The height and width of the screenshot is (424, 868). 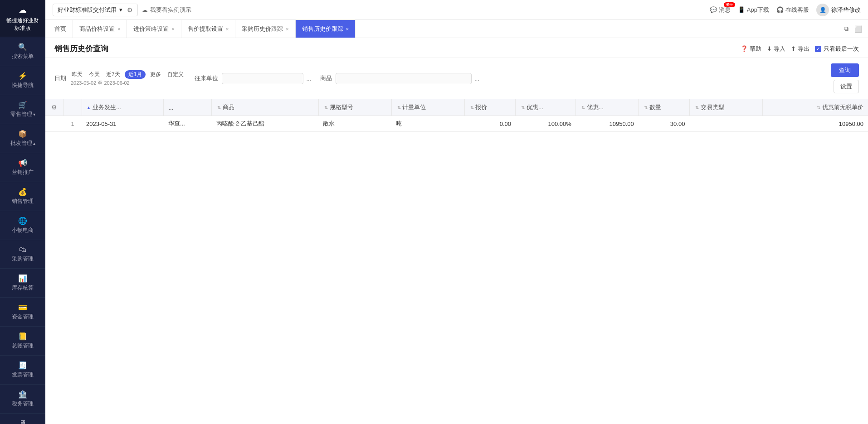 What do you see at coordinates (23, 197) in the screenshot?
I see `sidebar-item-sales-mgmt: 💰 销售管理` at bounding box center [23, 197].